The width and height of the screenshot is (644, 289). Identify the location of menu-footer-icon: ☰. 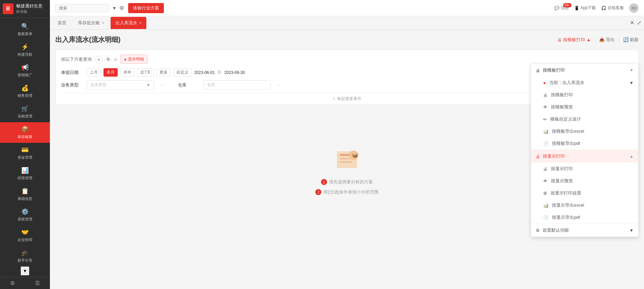
(37, 283).